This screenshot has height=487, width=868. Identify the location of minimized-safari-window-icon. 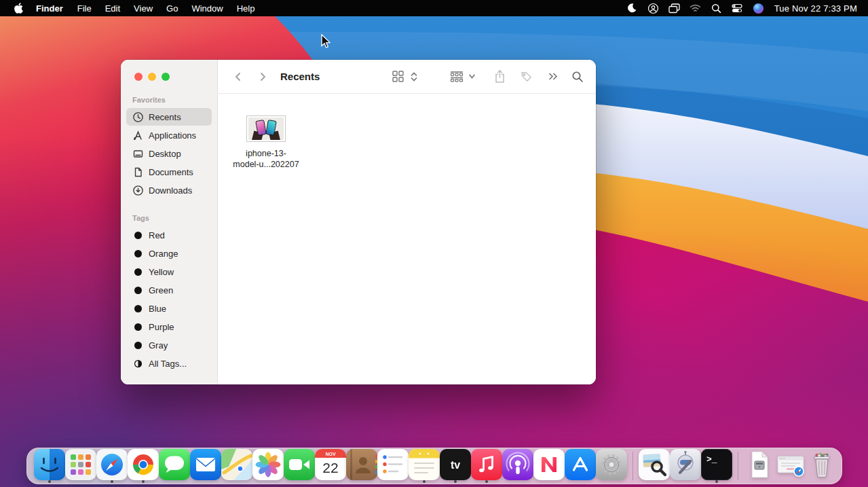
(791, 465).